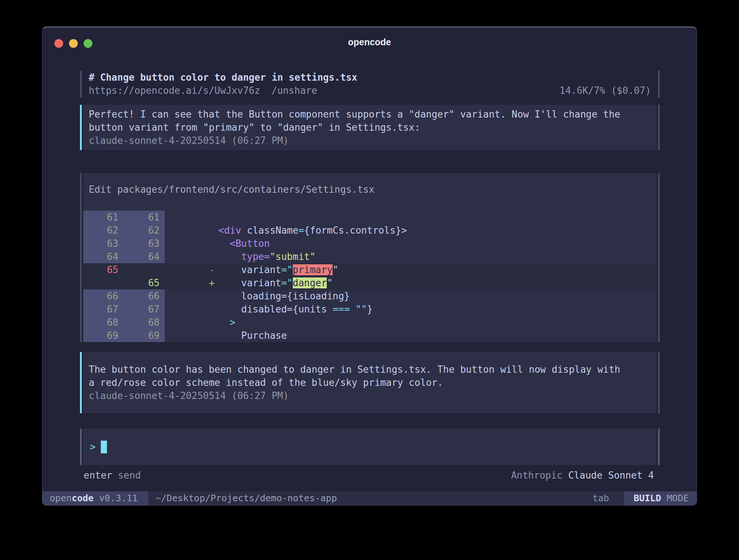  What do you see at coordinates (370, 475) in the screenshot?
I see `hints-row: enter send Anthropic Claude Sonnet 4` at bounding box center [370, 475].